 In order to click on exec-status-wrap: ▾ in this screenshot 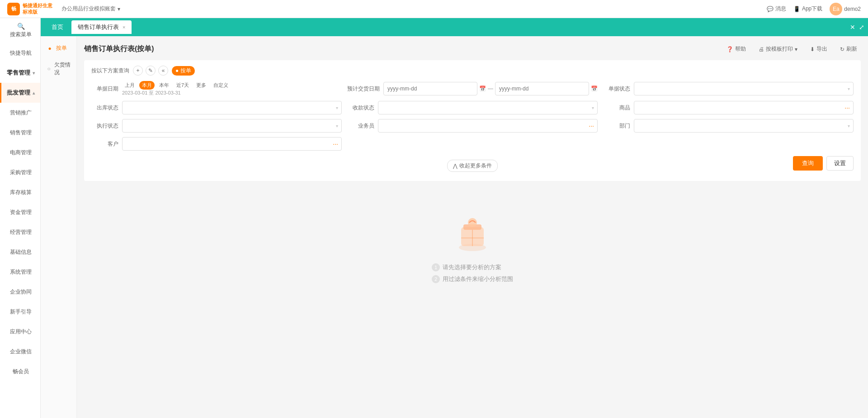, I will do `click(232, 126)`.